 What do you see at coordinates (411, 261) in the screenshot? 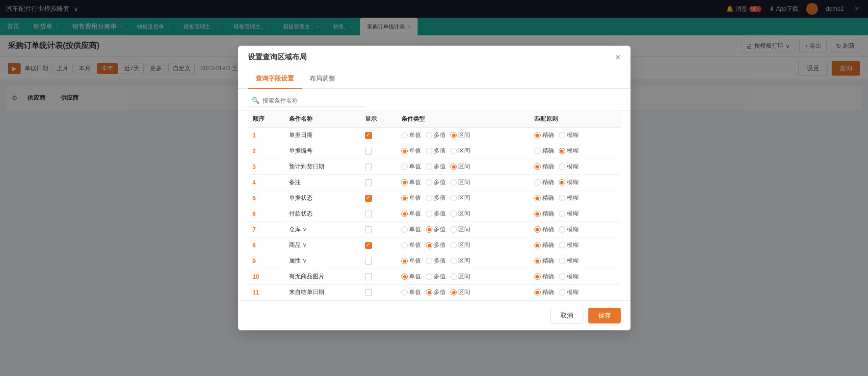
I see `type-single-8: 单值` at bounding box center [411, 261].